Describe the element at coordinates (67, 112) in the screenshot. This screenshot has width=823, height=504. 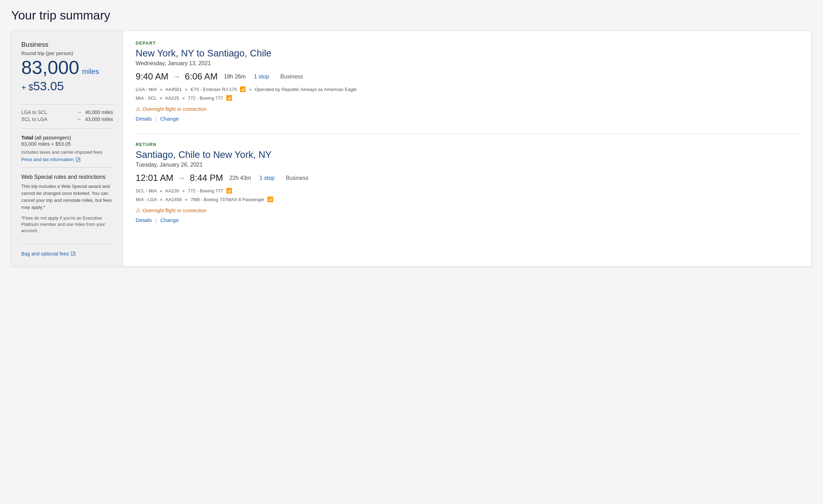
I see `lga-scl-row: LGA to SCL → 40,000 miles` at that location.